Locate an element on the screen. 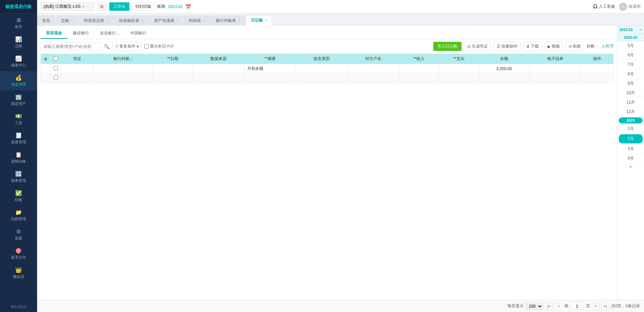  row1-date is located at coordinates (173, 69).